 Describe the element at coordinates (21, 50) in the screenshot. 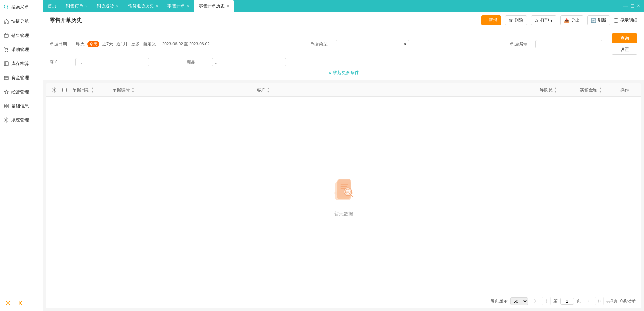

I see `sidebar-item-purchase: 采购管理` at that location.